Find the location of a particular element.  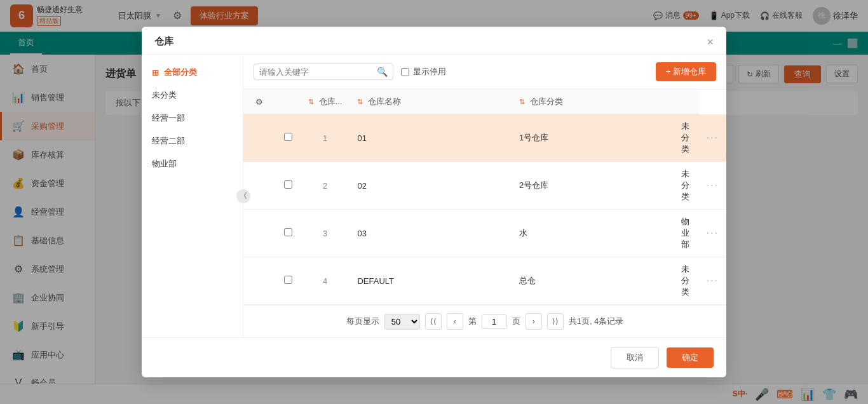

modal-footer: 取消 确定 is located at coordinates (434, 357).